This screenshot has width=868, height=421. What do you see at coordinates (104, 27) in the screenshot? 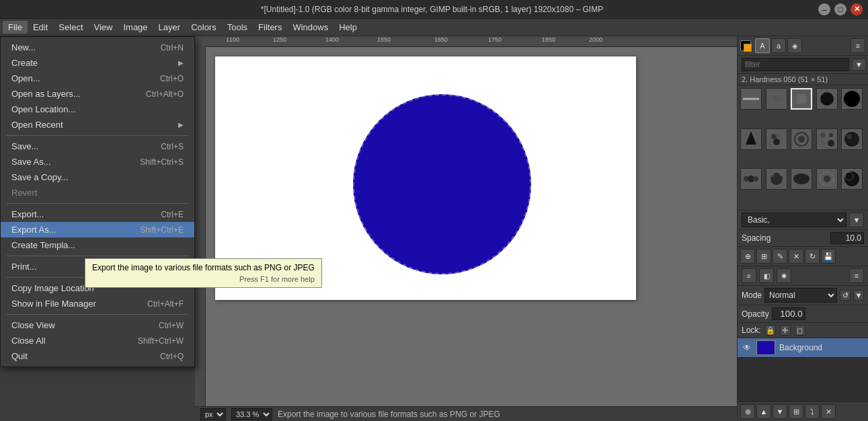
I see `menu-view: View` at bounding box center [104, 27].